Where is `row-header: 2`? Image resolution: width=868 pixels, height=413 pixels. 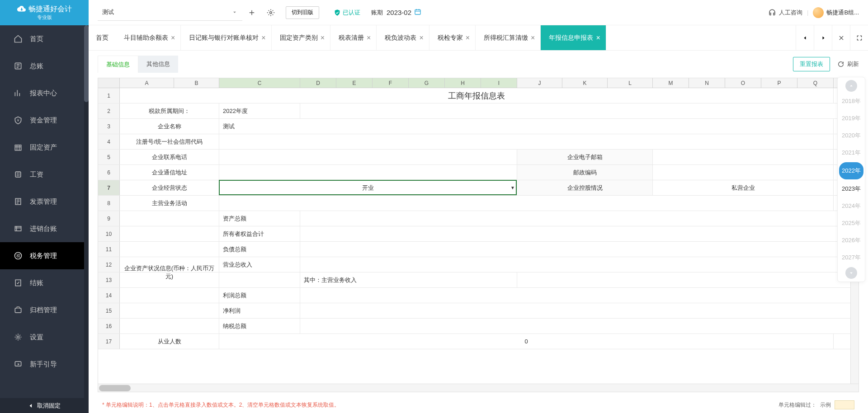 row-header: 2 is located at coordinates (109, 111).